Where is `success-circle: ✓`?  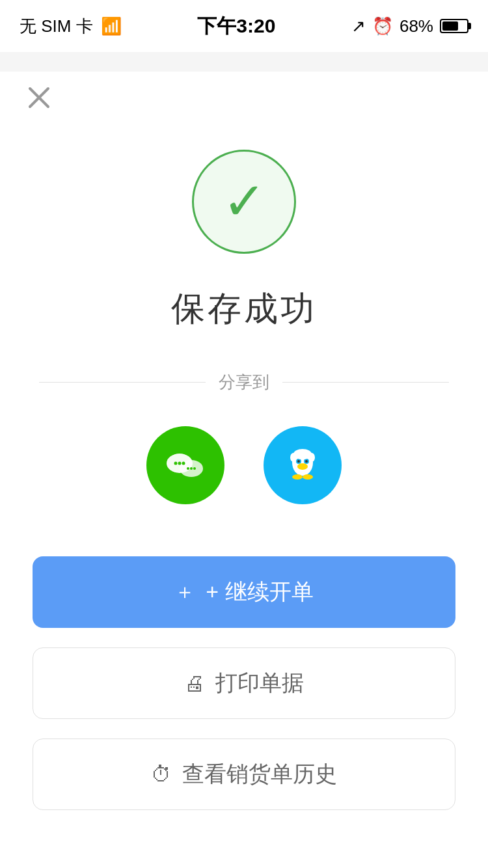 success-circle: ✓ is located at coordinates (244, 202).